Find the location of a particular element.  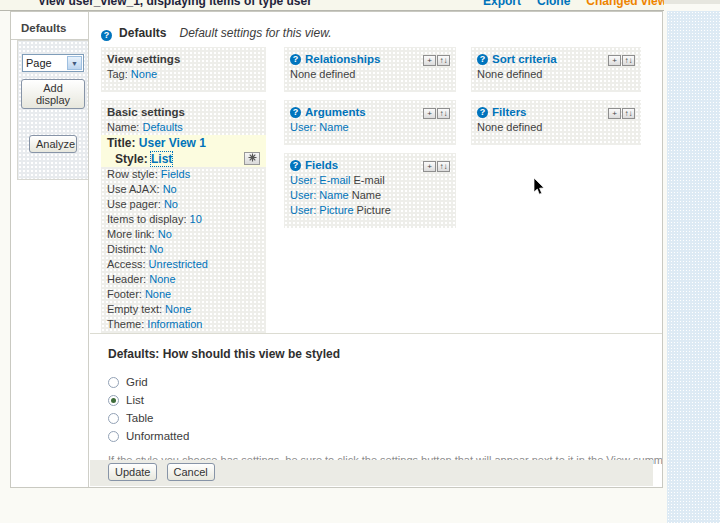

cancel-button: Cancel is located at coordinates (191, 472).